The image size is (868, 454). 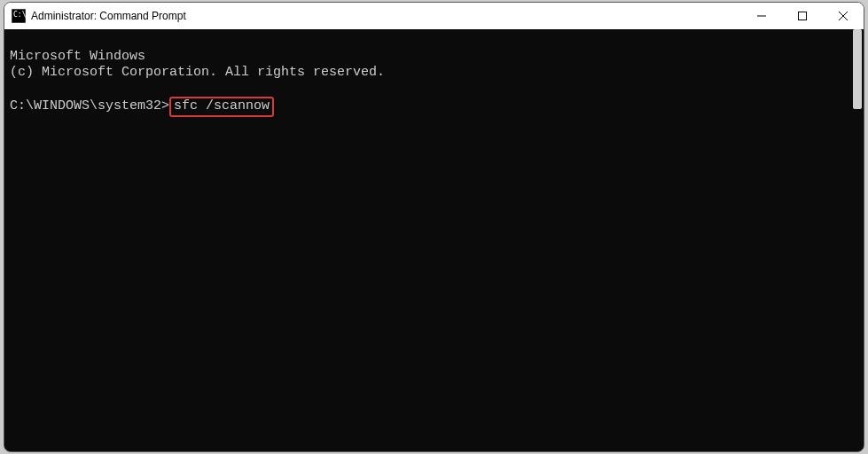 I want to click on svg-text: C:\, so click(x=20, y=14).